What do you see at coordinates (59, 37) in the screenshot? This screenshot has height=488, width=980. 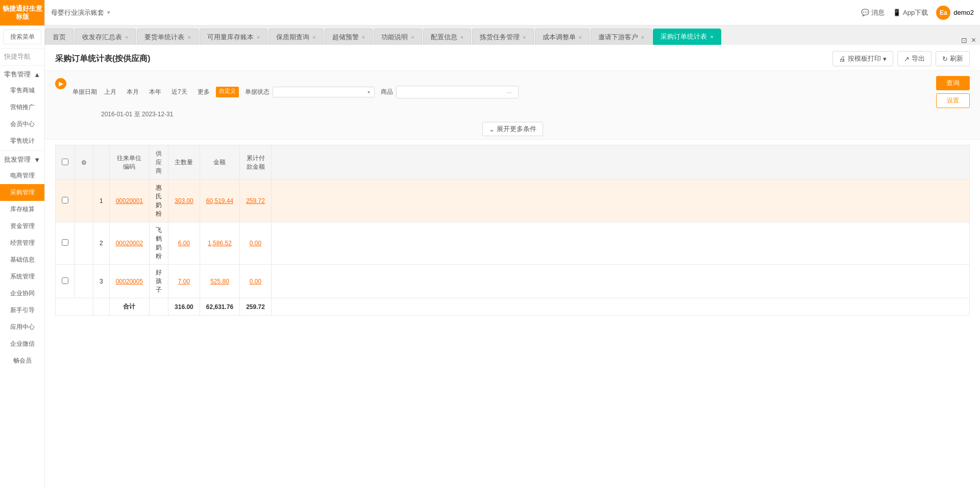 I see `tab-home: 首页` at bounding box center [59, 37].